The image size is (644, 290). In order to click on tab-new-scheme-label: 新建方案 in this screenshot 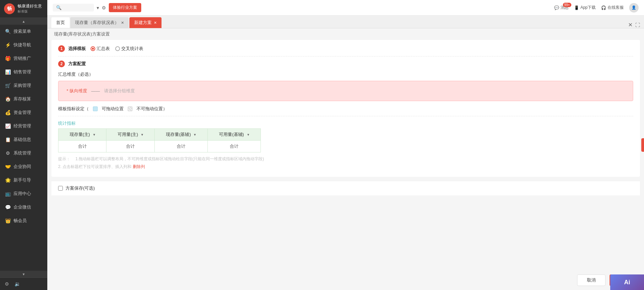, I will do `click(143, 23)`.